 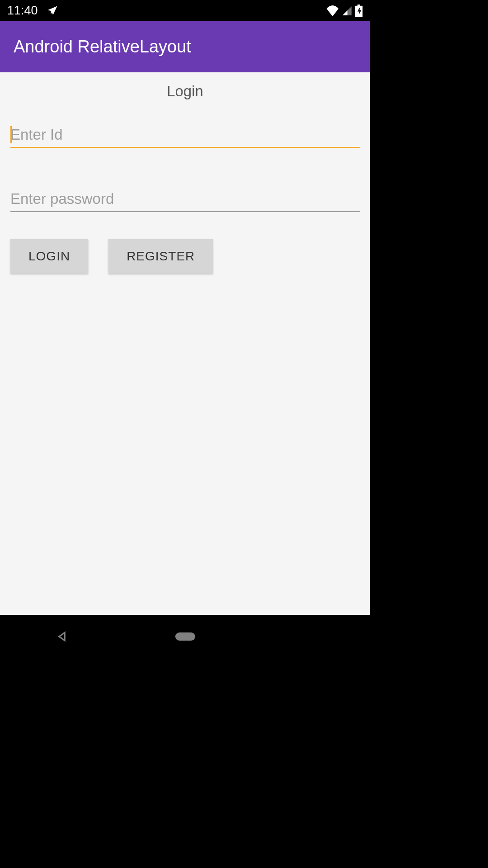 What do you see at coordinates (185, 86) in the screenshot?
I see `login-header: Login` at bounding box center [185, 86].